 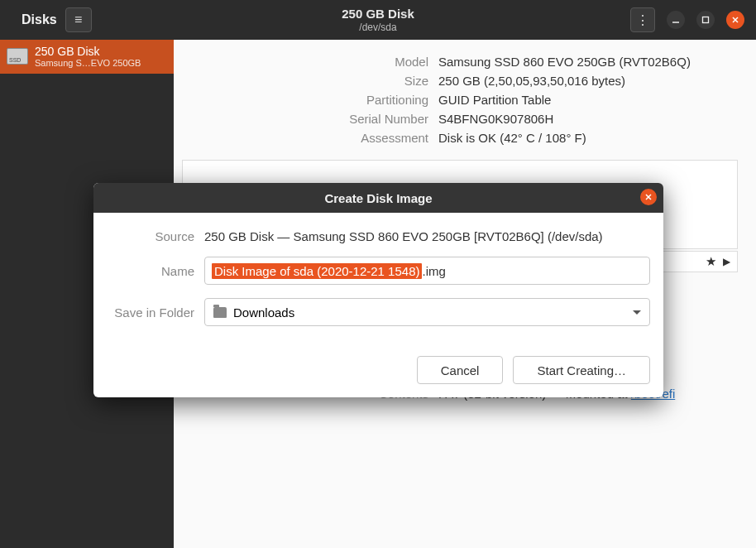 I want to click on window-subtitle: /dev/sda, so click(x=378, y=27).